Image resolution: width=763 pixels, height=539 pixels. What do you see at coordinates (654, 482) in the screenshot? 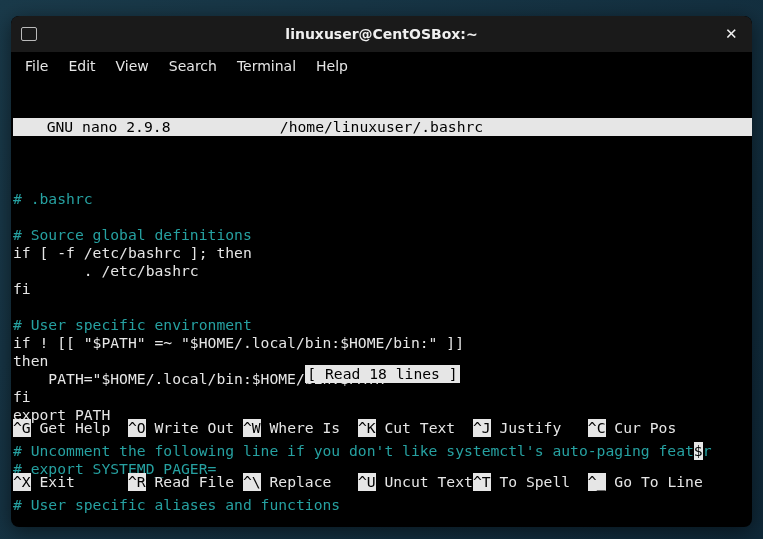
I see `help-label: Go To Line` at bounding box center [654, 482].